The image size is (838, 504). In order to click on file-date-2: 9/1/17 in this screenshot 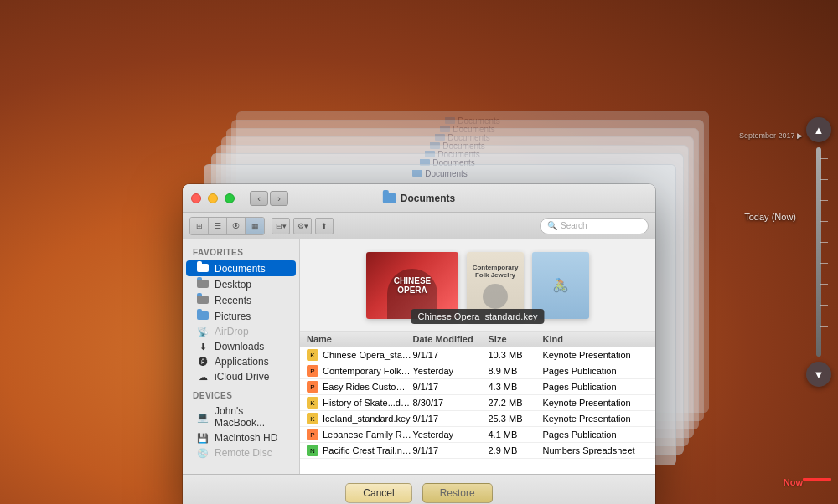, I will do `click(451, 387)`.